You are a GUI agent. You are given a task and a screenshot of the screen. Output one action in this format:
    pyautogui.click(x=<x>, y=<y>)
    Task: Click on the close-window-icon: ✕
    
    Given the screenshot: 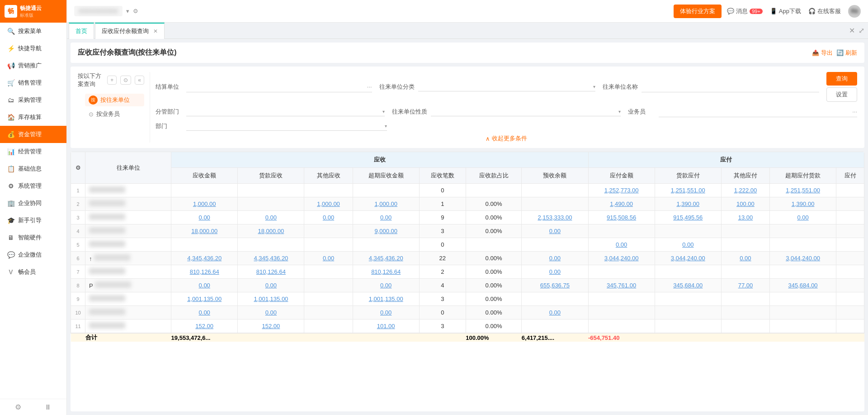 What is the action you would take?
    pyautogui.click(x=852, y=31)
    